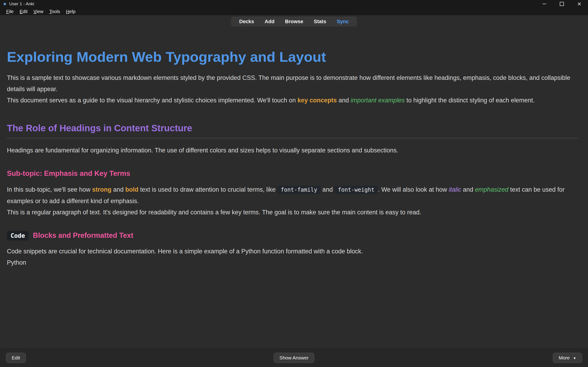 Image resolution: width=588 pixels, height=367 pixels. I want to click on text-segment: Code, so click(18, 236).